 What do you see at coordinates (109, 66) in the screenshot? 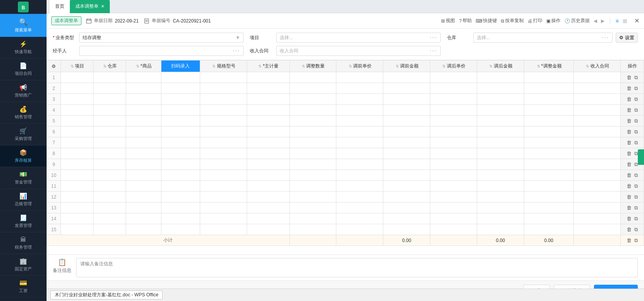
I see `th-warehouse: ⇅ 仓库` at bounding box center [109, 66].